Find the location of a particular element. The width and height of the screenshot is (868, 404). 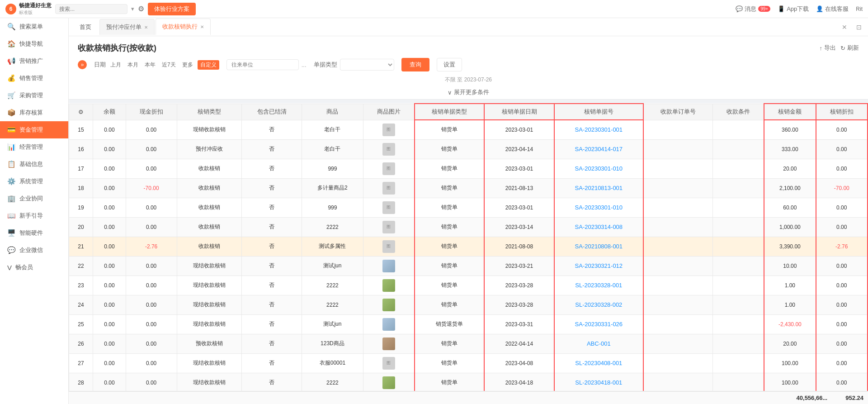

sidebar-item-sales: 💰 销售管理 is located at coordinates (34, 78).